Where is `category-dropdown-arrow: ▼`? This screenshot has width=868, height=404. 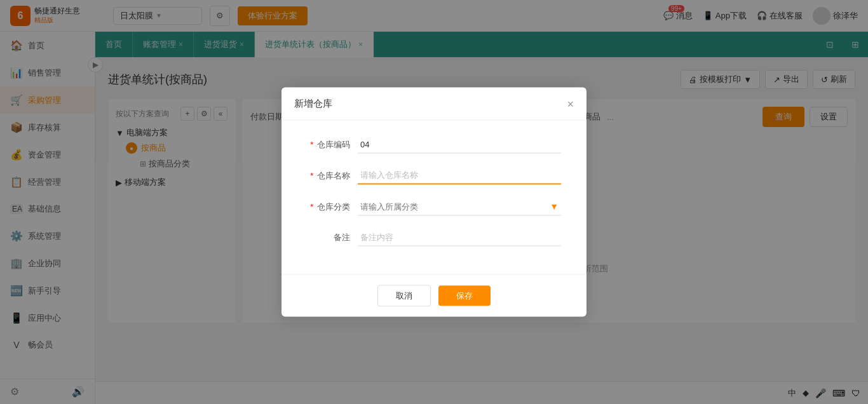
category-dropdown-arrow: ▼ is located at coordinates (554, 206).